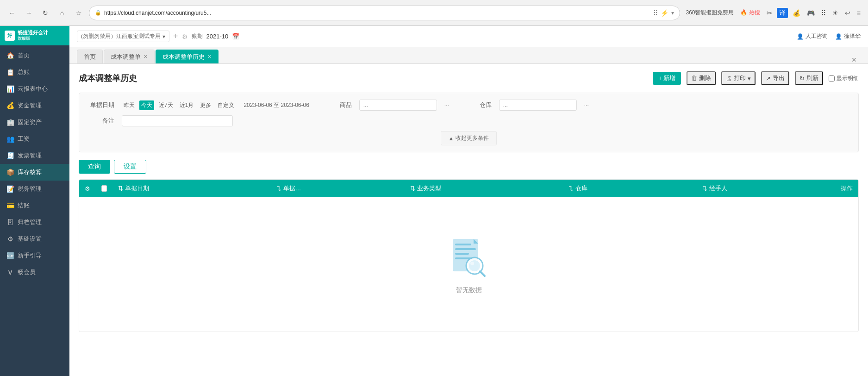 The width and height of the screenshot is (868, 376). Describe the element at coordinates (187, 106) in the screenshot. I see `one-month-btn: 近1月` at that location.